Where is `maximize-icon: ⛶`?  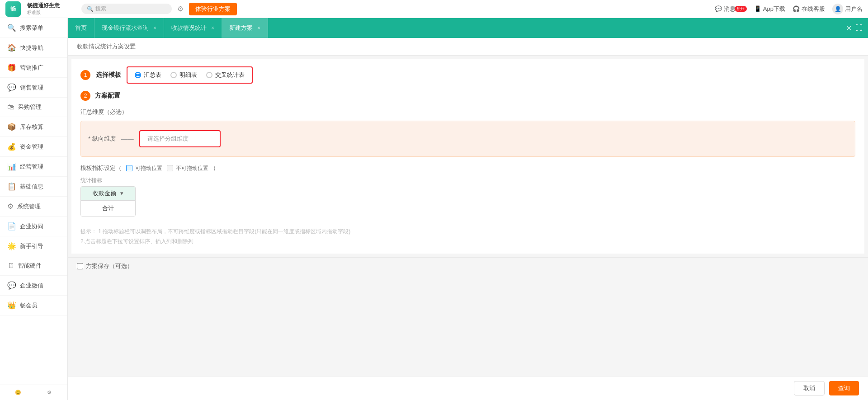 maximize-icon: ⛶ is located at coordinates (859, 28).